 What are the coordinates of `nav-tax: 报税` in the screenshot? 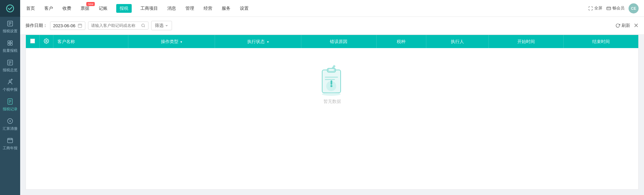 It's located at (124, 8).